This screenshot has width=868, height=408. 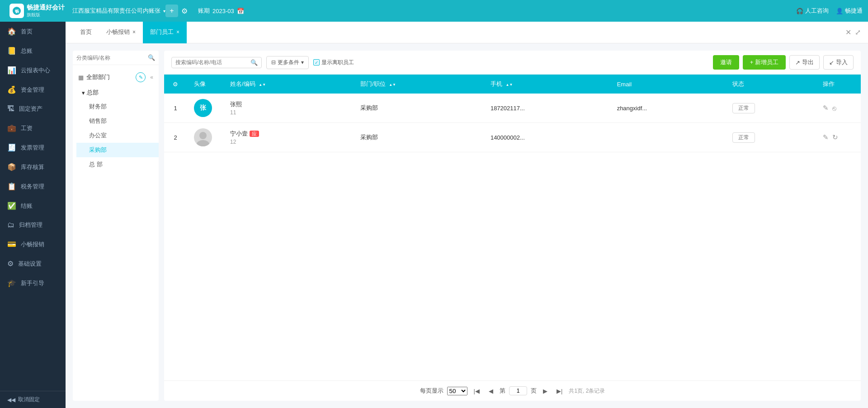 What do you see at coordinates (11, 225) in the screenshot?
I see `archive-icon: 🗂` at bounding box center [11, 225].